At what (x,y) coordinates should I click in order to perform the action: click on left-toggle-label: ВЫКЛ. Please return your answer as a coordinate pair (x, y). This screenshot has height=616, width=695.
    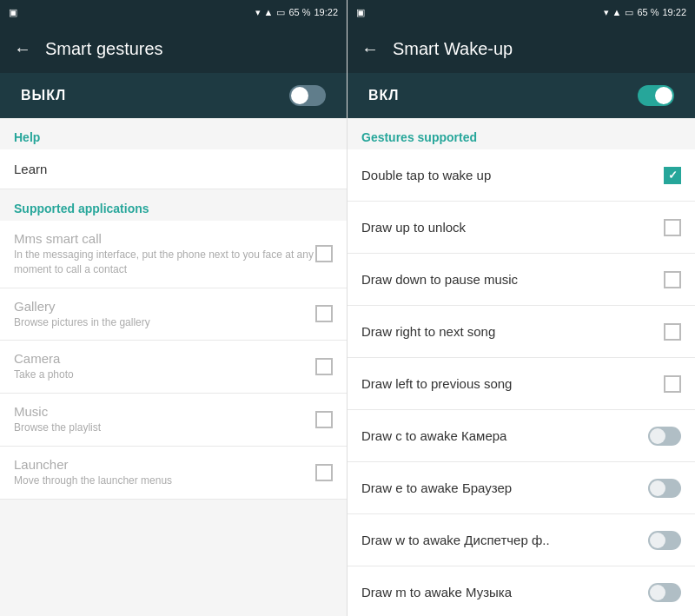
    Looking at the image, I should click on (43, 96).